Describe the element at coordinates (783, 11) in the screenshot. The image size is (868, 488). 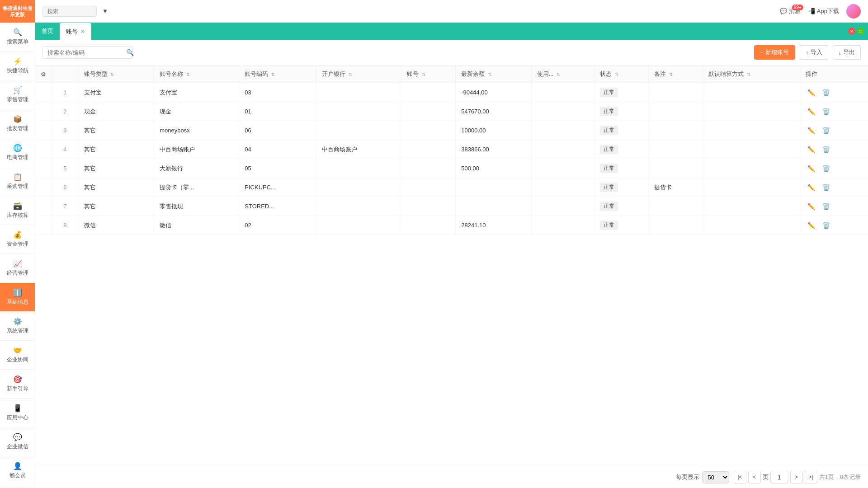
I see `msg-icon: 💬` at that location.